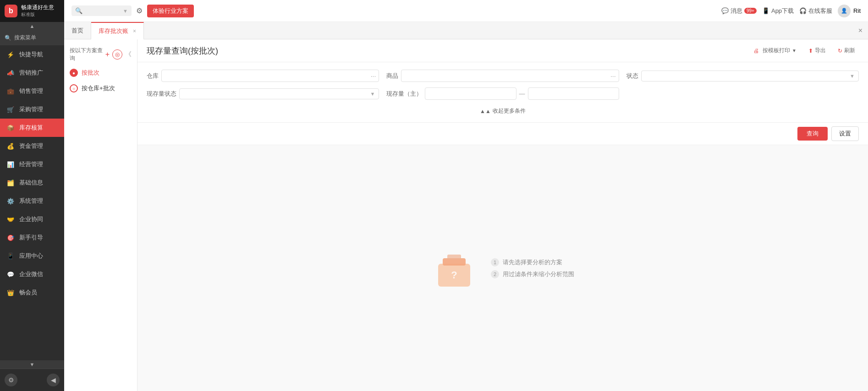  I want to click on stock-status-dropdown: ▼, so click(279, 94).